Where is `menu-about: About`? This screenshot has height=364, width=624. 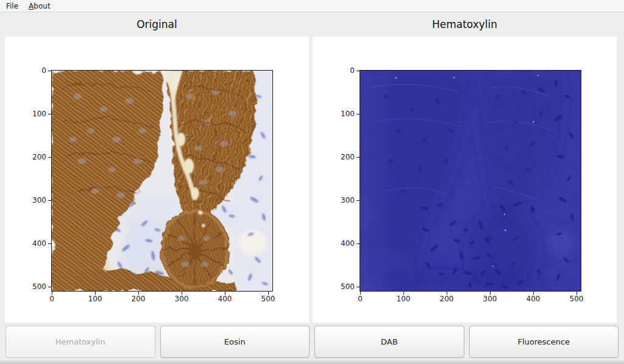 menu-about: About is located at coordinates (40, 6).